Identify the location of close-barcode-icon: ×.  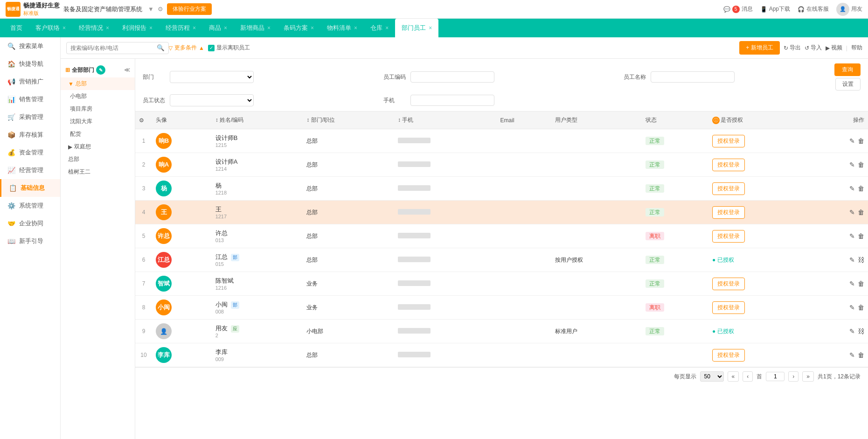
(312, 28).